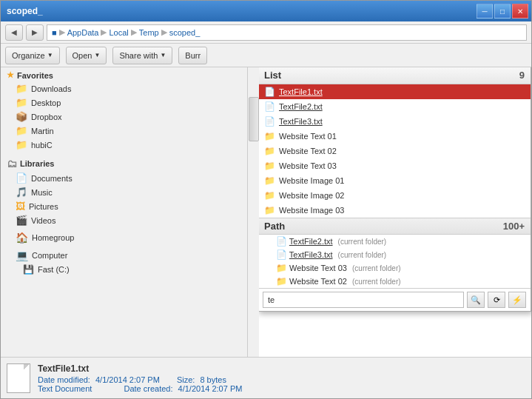 Image resolution: width=532 pixels, height=399 pixels. I want to click on sidebar-item-music: 🎵 Music, so click(124, 192).